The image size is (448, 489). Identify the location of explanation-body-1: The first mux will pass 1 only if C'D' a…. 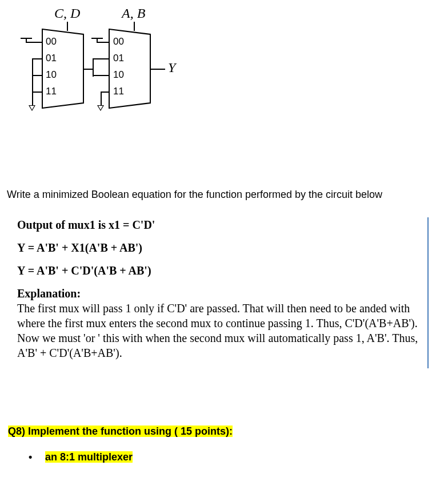
(217, 316).